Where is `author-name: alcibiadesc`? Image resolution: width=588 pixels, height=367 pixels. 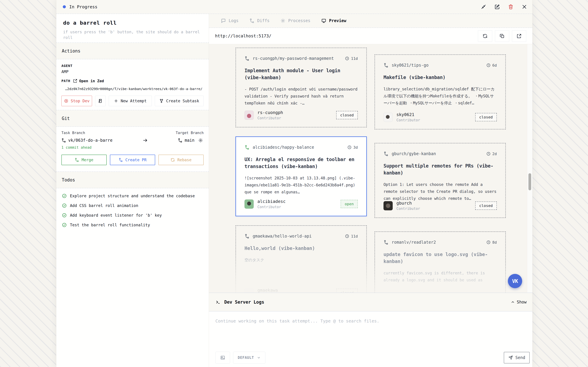 author-name: alcibiadesc is located at coordinates (272, 201).